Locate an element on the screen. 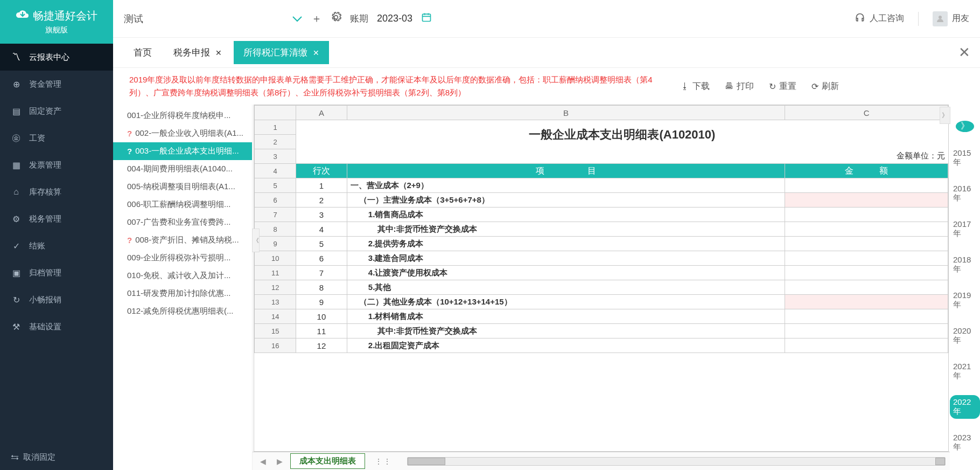 The image size is (980, 470). cell-item: 3.建造合同成本 is located at coordinates (566, 259).